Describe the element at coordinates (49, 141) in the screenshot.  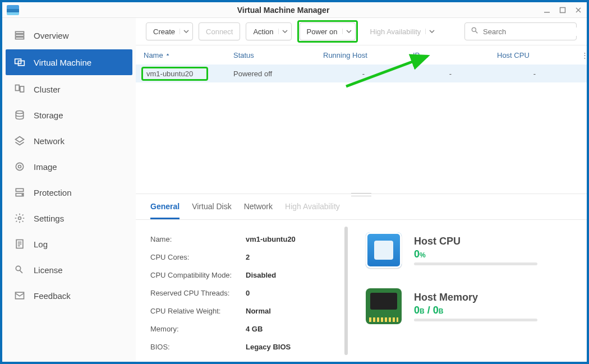
I see `sidebar-label: Network` at that location.